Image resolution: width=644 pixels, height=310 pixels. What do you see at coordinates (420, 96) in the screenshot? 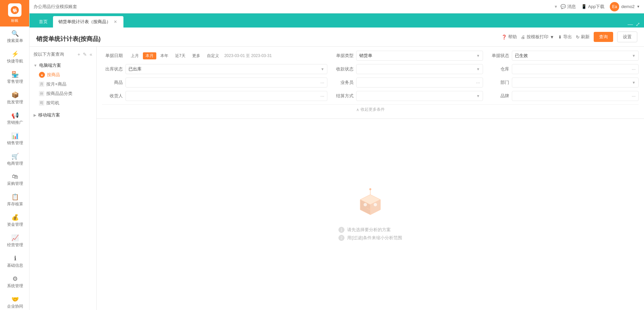
I see `filter-settlement-control: ▼` at bounding box center [420, 96].